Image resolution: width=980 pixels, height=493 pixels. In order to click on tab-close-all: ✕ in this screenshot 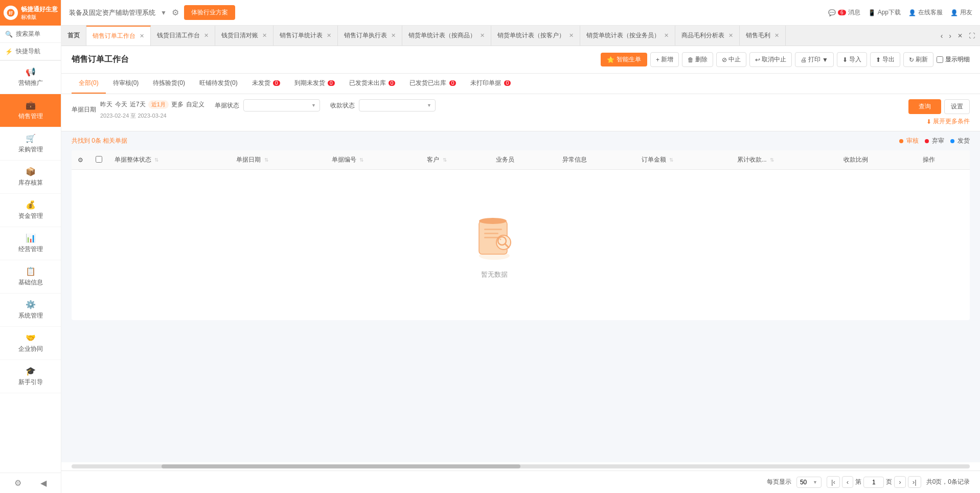, I will do `click(960, 36)`.